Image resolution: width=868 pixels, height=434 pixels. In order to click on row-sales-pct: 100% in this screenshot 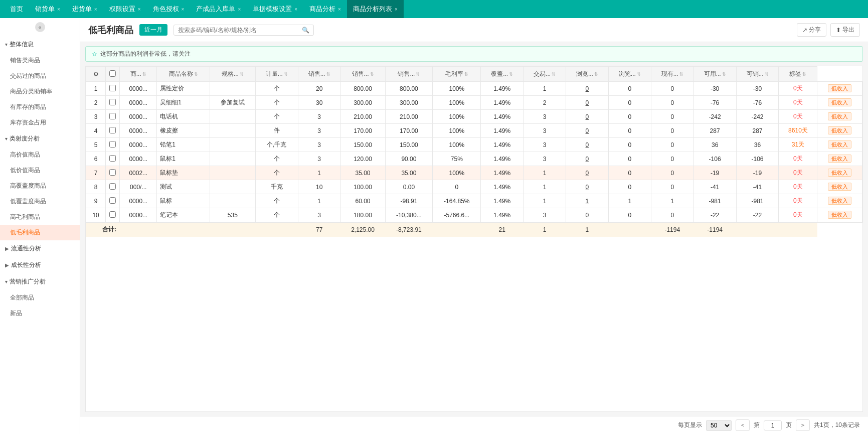, I will do `click(457, 131)`.